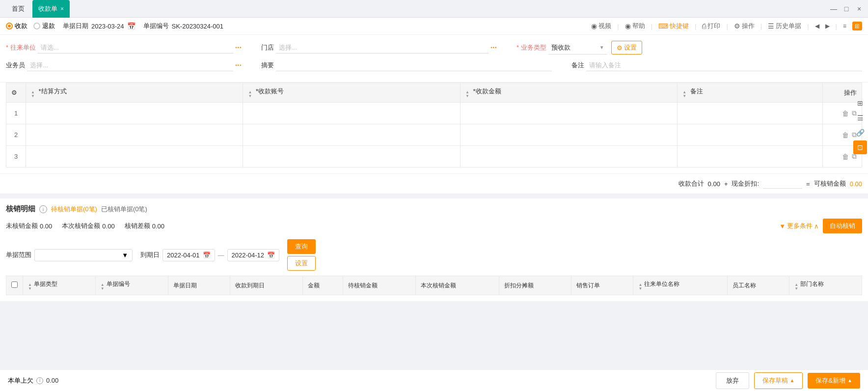 This screenshot has height=391, width=868. I want to click on row-num-1: 1, so click(16, 113).